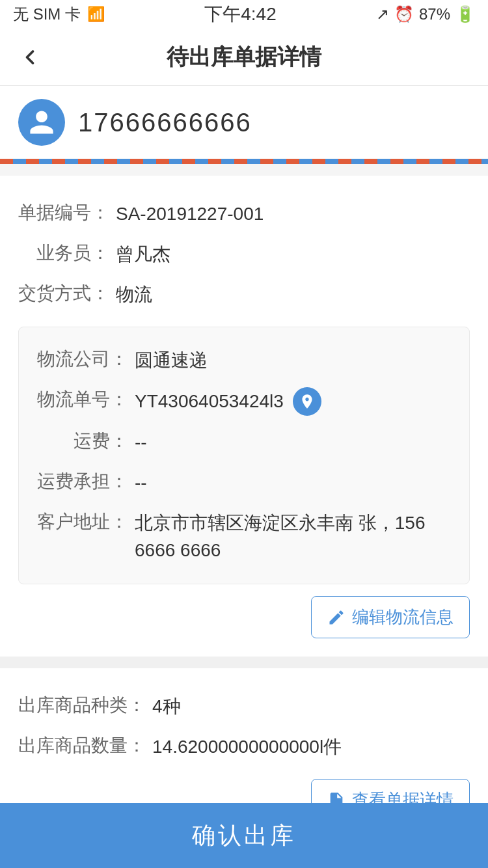  Describe the element at coordinates (241, 14) in the screenshot. I see `status-time: 下午4:42` at that location.